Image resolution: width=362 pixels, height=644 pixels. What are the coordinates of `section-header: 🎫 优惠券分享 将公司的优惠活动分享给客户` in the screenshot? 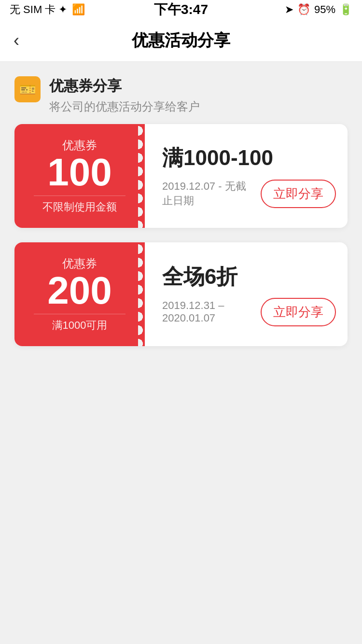 It's located at (181, 93).